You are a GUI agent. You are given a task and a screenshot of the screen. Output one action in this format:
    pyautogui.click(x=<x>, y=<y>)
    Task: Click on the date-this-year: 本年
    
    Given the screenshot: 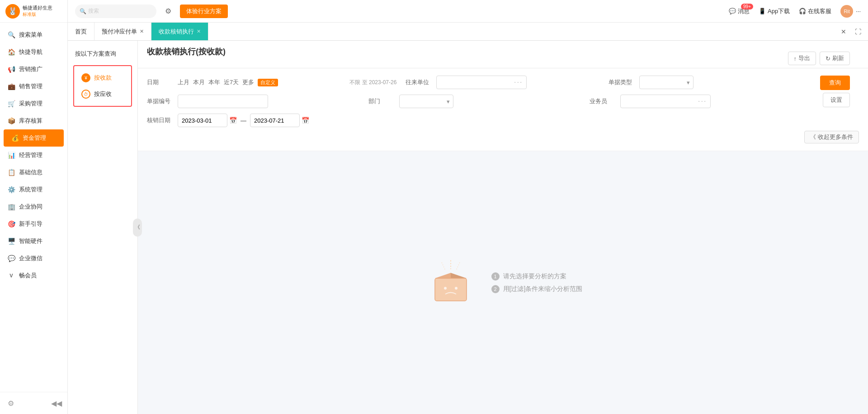 What is the action you would take?
    pyautogui.click(x=214, y=82)
    